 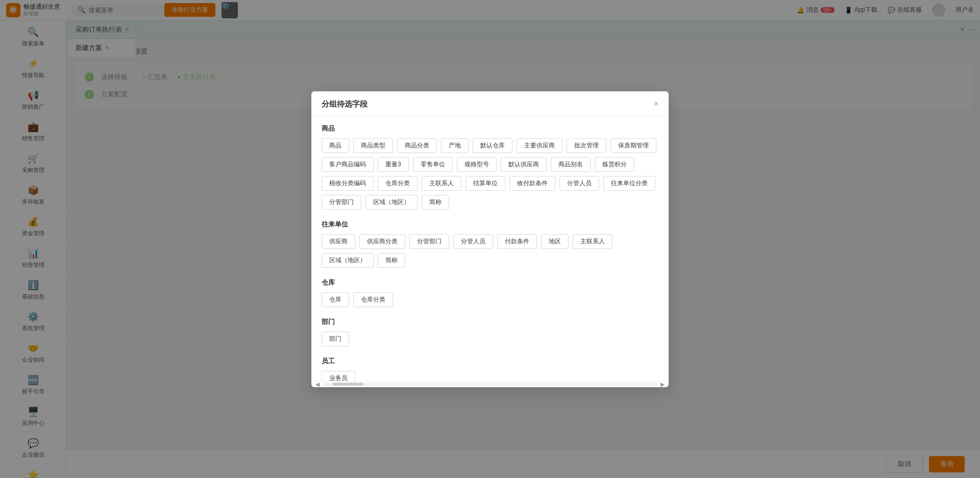 What do you see at coordinates (382, 242) in the screenshot?
I see `field-tag-1-1: 供应商分类` at bounding box center [382, 242].